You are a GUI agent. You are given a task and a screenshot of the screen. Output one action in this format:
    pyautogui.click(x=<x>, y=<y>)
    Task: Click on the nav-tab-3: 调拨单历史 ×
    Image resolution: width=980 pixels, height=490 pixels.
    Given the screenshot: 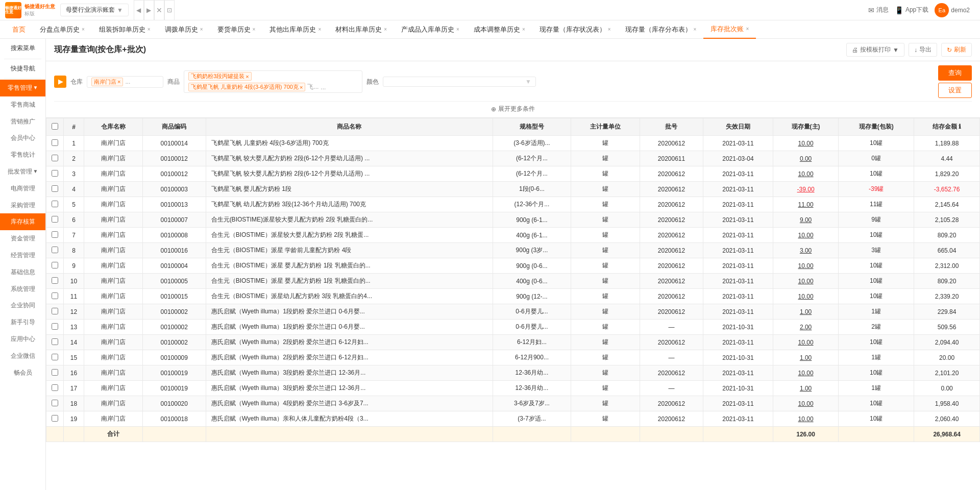 What is the action you would take?
    pyautogui.click(x=184, y=30)
    